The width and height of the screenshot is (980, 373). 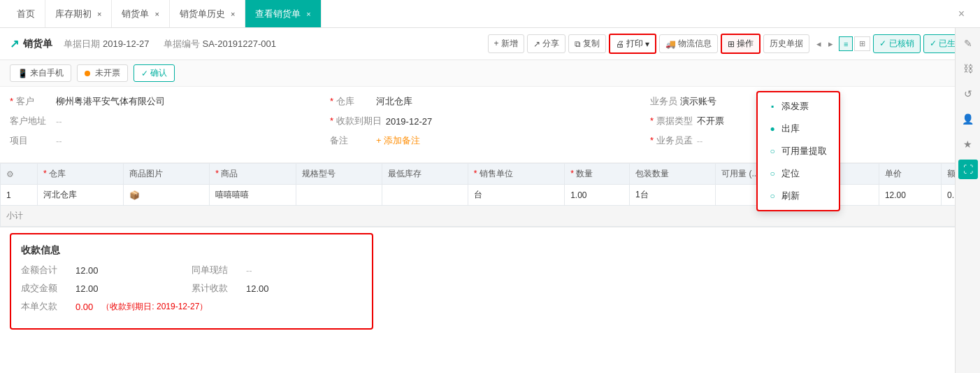 I want to click on share-button: ↗ 分享, so click(x=547, y=43).